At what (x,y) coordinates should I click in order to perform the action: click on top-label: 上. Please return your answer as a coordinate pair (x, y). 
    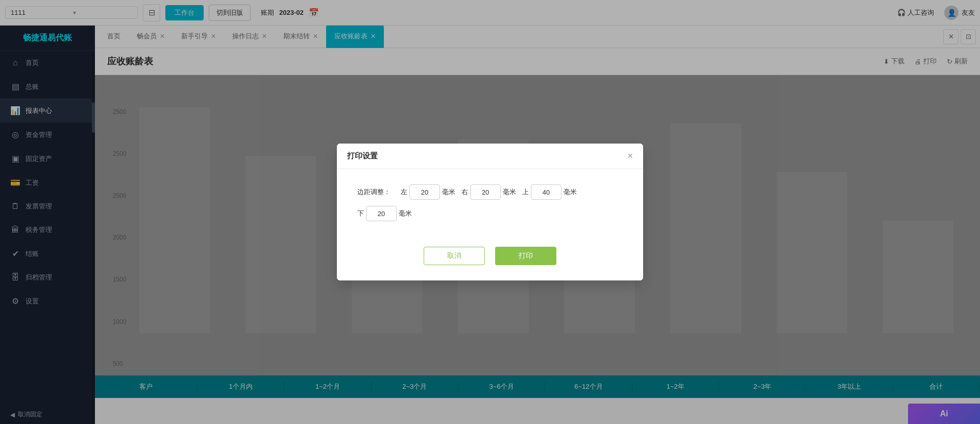
    Looking at the image, I should click on (526, 192).